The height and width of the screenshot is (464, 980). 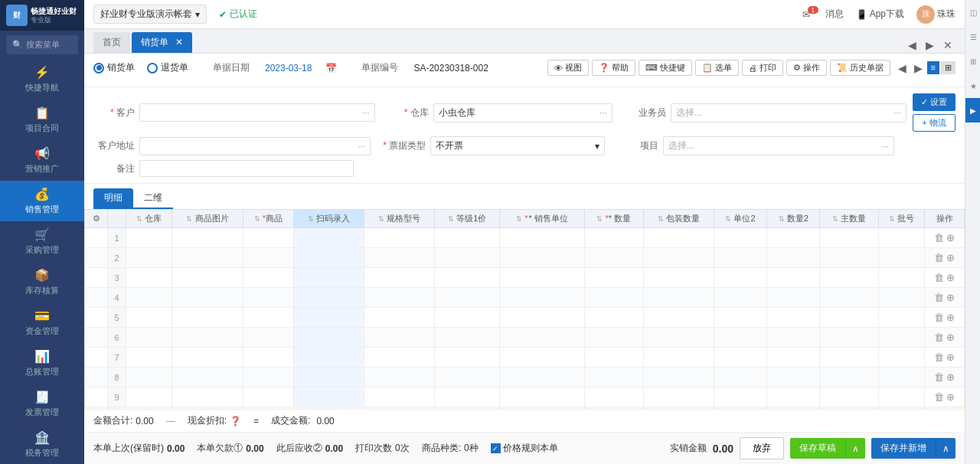 I want to click on settings-col-icon: ⚙, so click(x=96, y=218).